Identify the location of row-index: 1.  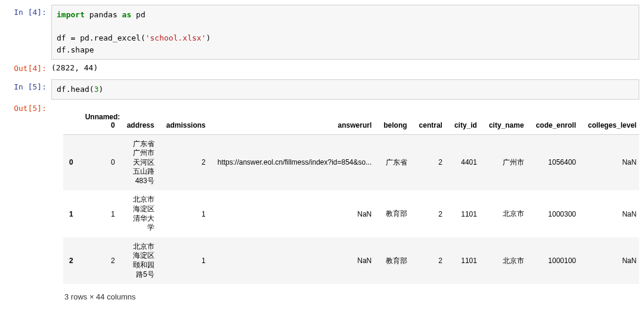
(72, 214).